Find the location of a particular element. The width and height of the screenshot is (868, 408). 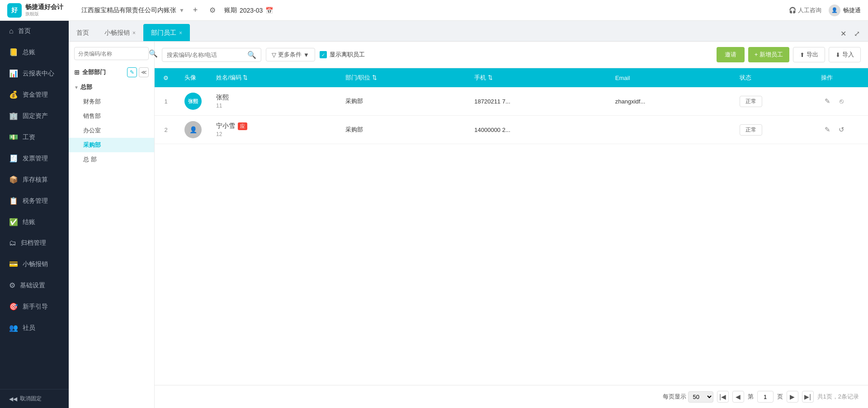

sidebar-item-invoice: 🧾 发票管理 is located at coordinates (34, 158).